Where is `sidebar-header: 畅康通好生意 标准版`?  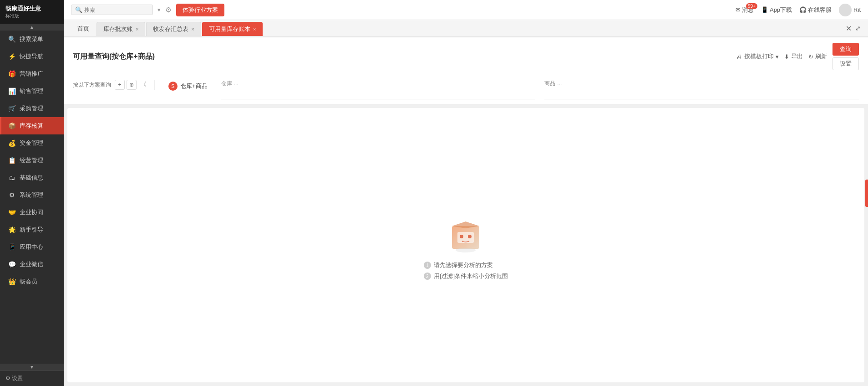
sidebar-header: 畅康通好生意 标准版 is located at coordinates (32, 12).